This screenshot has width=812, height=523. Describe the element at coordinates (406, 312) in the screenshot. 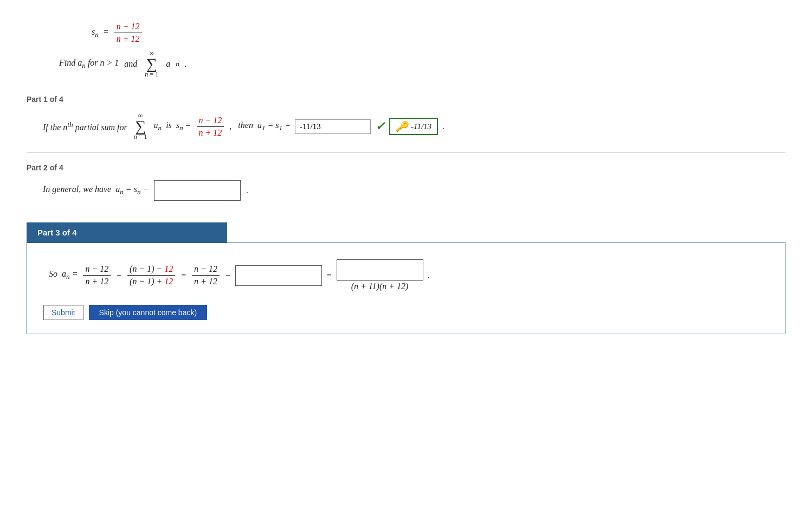

I see `button-row: Submit Skip (you cannot come back)` at that location.